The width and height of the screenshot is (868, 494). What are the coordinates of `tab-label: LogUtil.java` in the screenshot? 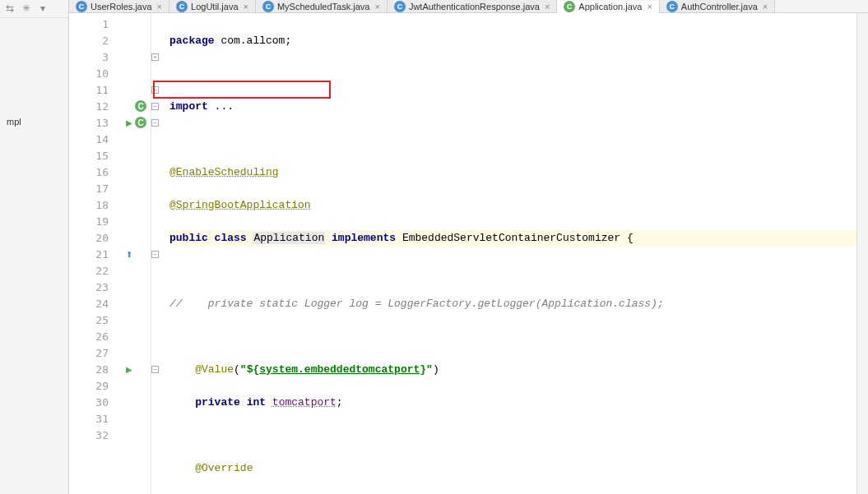 It's located at (214, 7).